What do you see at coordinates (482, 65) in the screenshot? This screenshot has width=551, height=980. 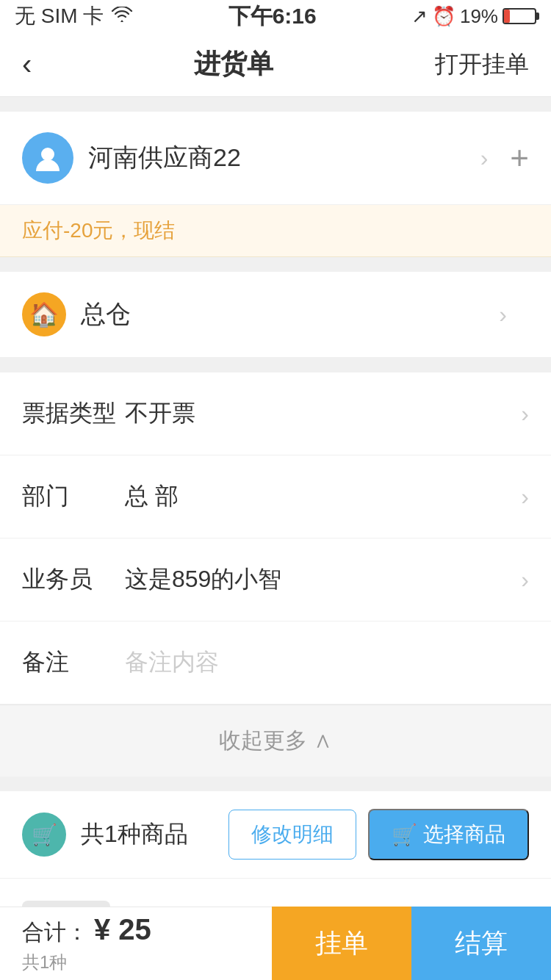 I see `open-hold-button: 打开挂单` at bounding box center [482, 65].